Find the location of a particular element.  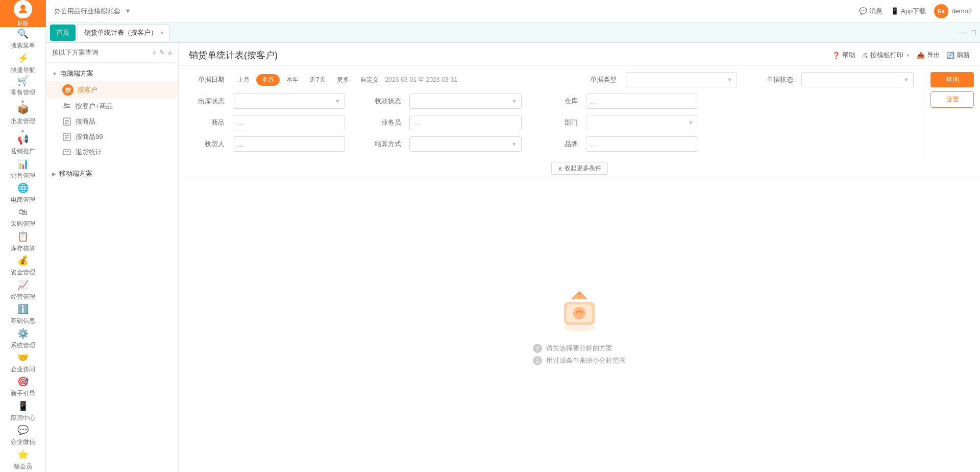

tab-maximize-icon: □ is located at coordinates (973, 33).